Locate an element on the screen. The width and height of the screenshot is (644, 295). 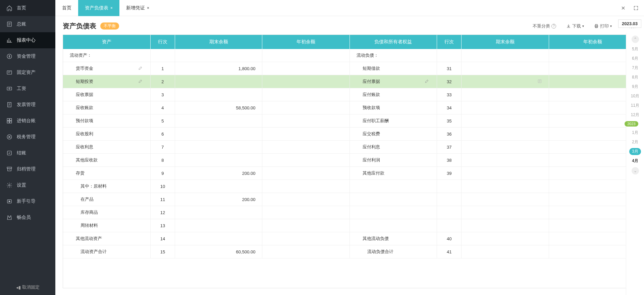
table-row: 在产品11200.00 is located at coordinates (350, 199).